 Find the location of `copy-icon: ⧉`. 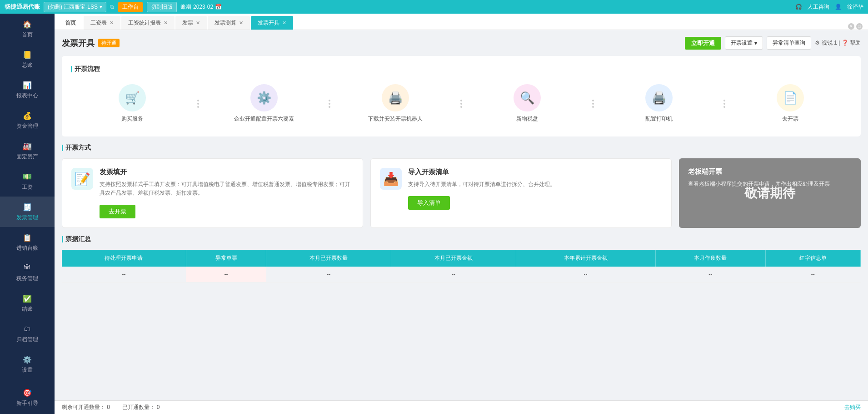

copy-icon: ⧉ is located at coordinates (112, 7).